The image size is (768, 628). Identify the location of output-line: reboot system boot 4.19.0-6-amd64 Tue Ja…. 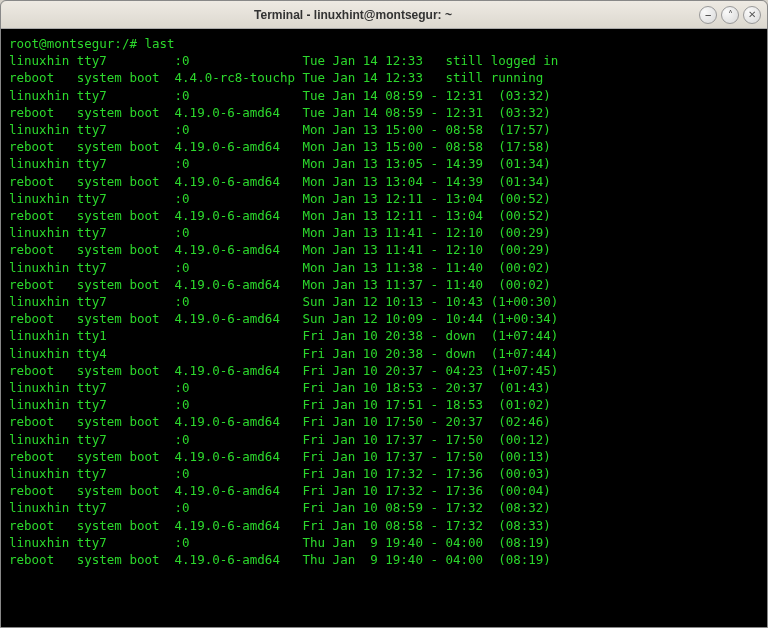
(384, 112).